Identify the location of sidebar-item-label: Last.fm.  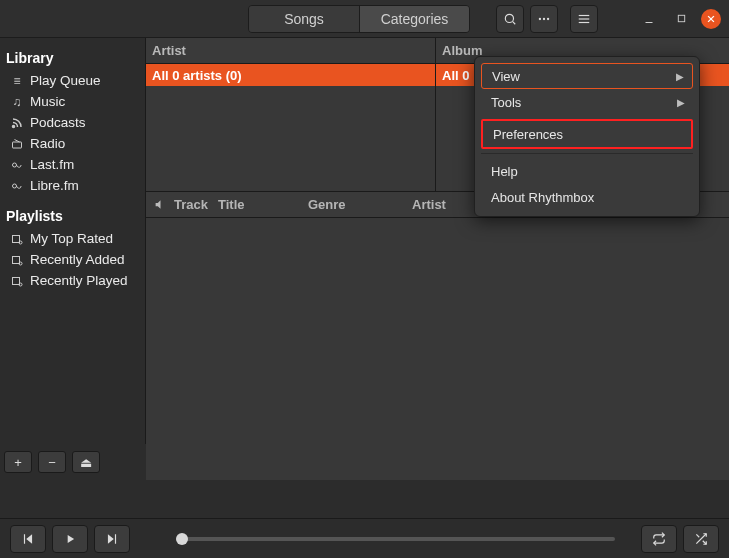
(52, 164).